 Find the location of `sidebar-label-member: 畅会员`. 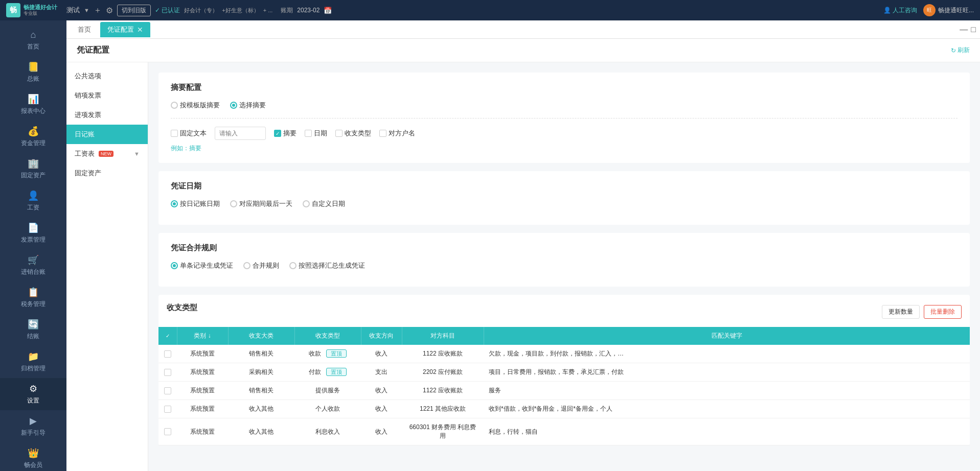

sidebar-label-member: 畅会员 is located at coordinates (33, 465).